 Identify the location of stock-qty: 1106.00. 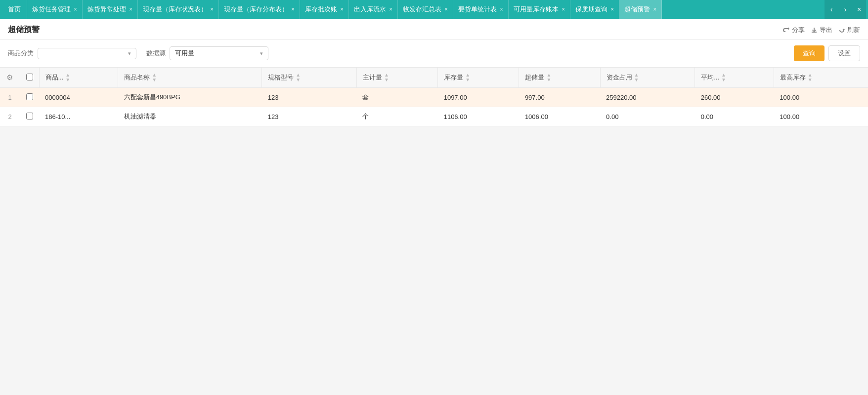
(478, 117).